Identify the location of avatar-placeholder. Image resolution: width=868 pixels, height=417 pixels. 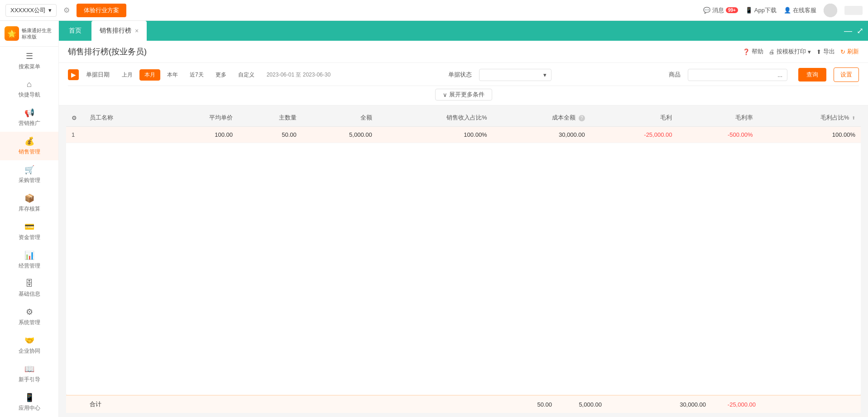
(830, 10).